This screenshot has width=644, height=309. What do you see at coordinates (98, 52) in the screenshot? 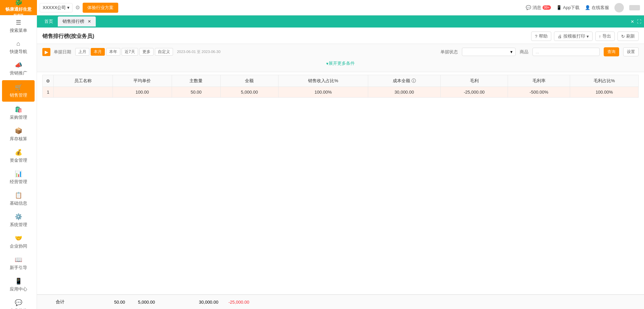
I see `date-btn-this-month: 本月` at bounding box center [98, 52].